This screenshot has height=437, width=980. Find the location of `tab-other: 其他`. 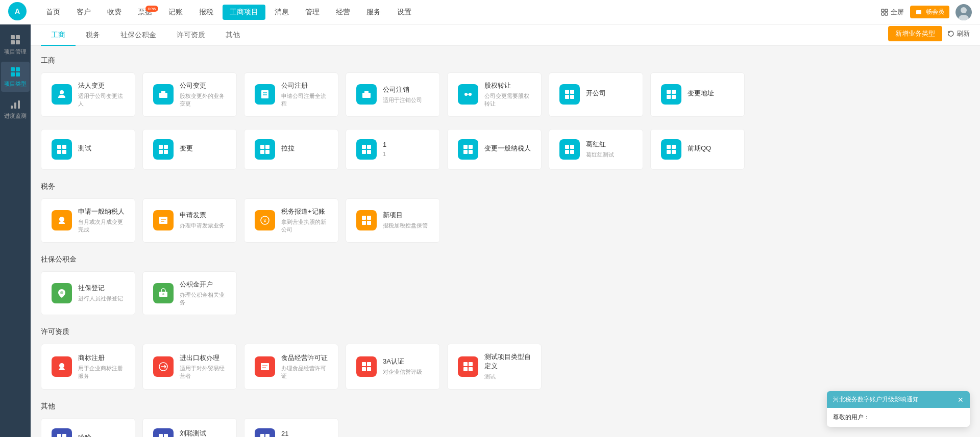

tab-other: 其他 is located at coordinates (233, 35).